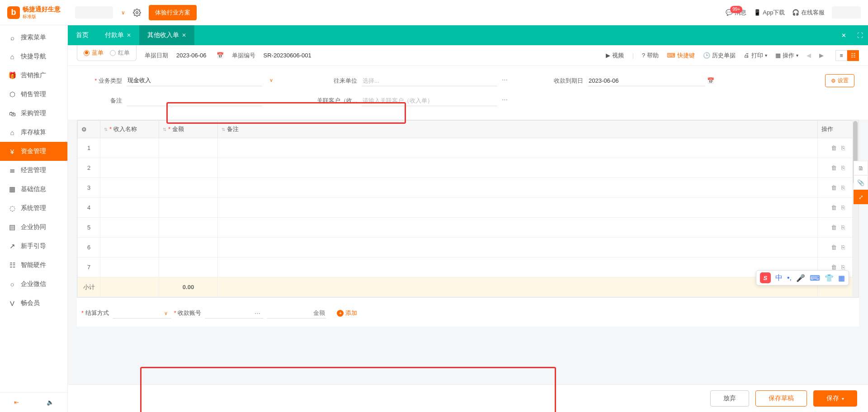 Image resolution: width=868 pixels, height=412 pixels. Describe the element at coordinates (429, 101) in the screenshot. I see `related-customer-input` at that location.